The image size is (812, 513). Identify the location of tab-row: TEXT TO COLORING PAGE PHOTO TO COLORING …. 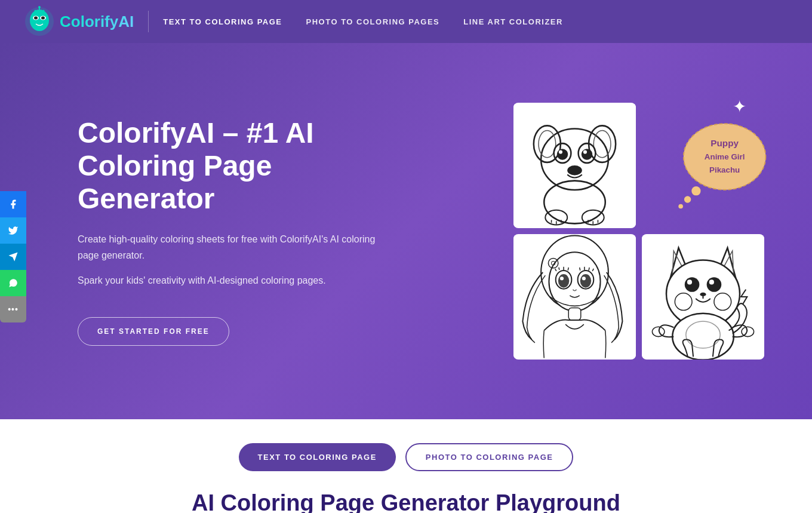
(406, 457).